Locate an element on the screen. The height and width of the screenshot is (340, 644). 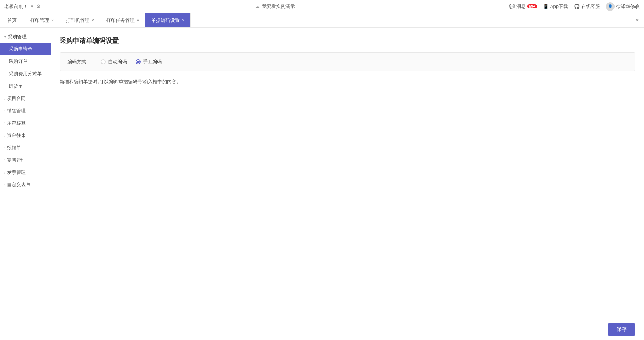
cloud-icon: ☁ is located at coordinates (257, 7).